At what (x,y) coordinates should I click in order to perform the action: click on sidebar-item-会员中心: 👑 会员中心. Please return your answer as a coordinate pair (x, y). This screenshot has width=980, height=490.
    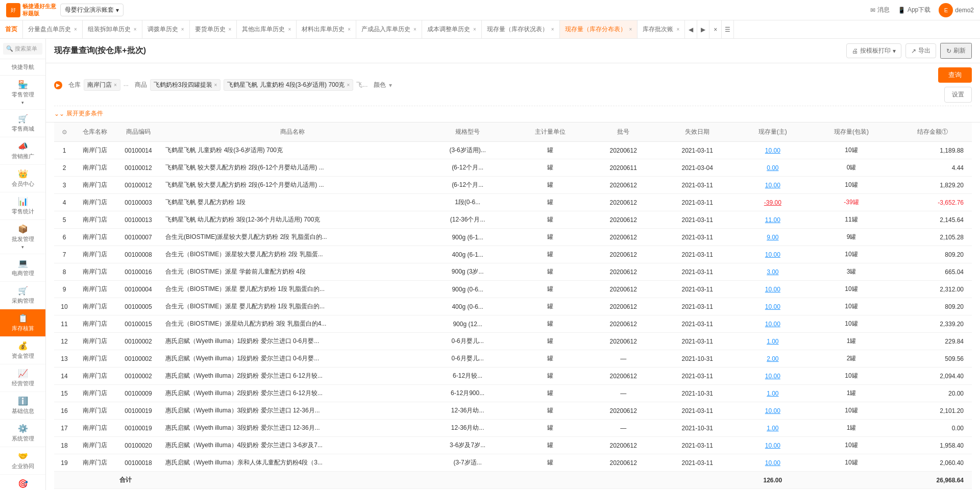
    Looking at the image, I should click on (22, 179).